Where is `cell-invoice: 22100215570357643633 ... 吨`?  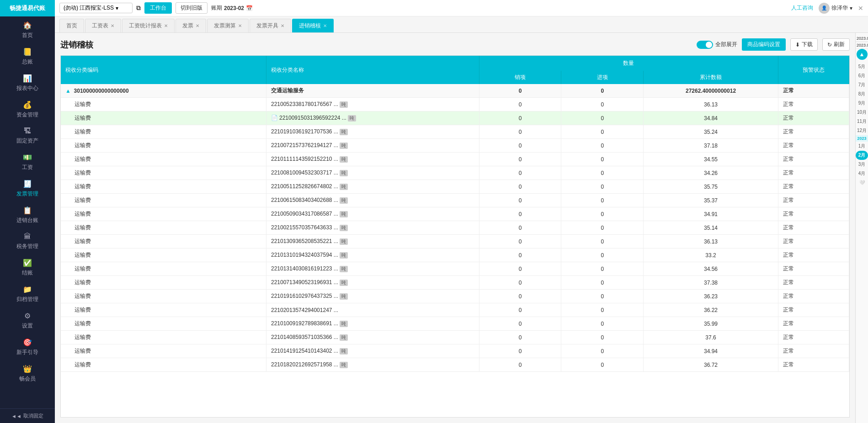
cell-invoice: 22100215570357643633 ... 吨 is located at coordinates (373, 228).